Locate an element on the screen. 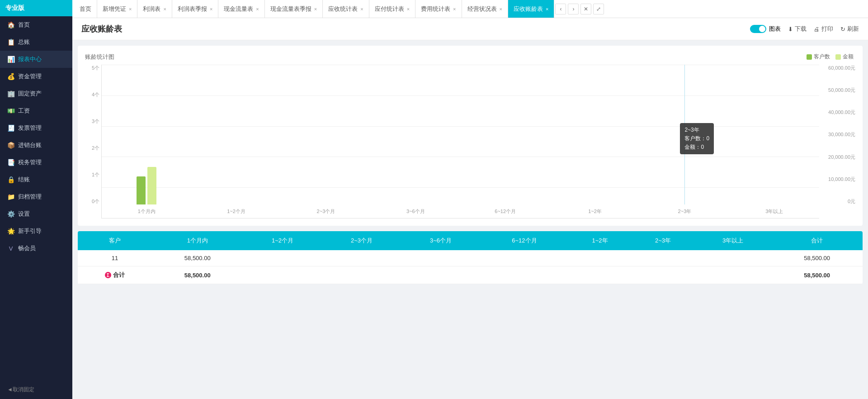  sidebar-item-invoice-label: 发票管理 is located at coordinates (30, 128).